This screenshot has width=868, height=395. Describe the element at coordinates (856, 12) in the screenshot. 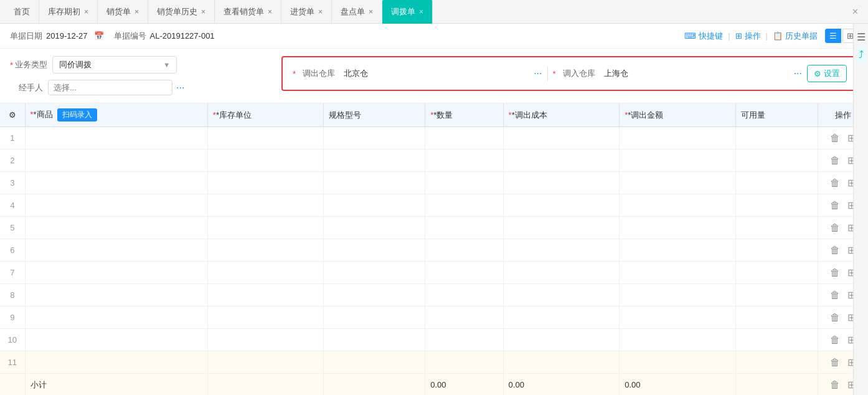

I see `close-all-button: ×` at that location.